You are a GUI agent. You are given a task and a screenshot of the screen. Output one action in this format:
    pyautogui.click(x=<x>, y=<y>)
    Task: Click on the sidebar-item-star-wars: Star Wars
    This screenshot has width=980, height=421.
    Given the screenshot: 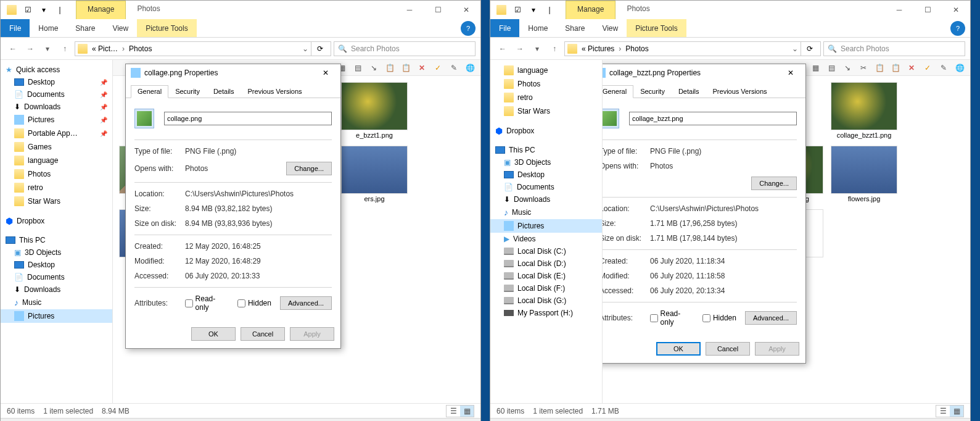 What is the action you would take?
    pyautogui.click(x=546, y=111)
    